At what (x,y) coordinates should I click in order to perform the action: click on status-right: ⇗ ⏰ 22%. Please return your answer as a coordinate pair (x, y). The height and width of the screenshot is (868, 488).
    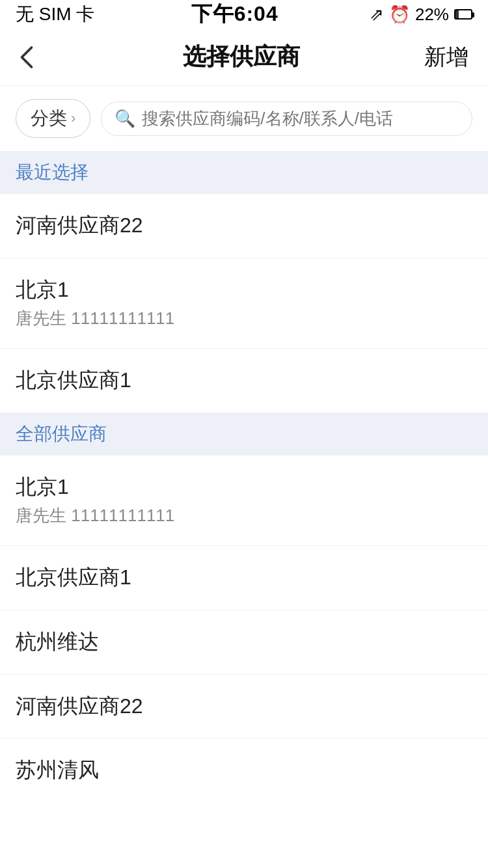
    Looking at the image, I should click on (421, 14).